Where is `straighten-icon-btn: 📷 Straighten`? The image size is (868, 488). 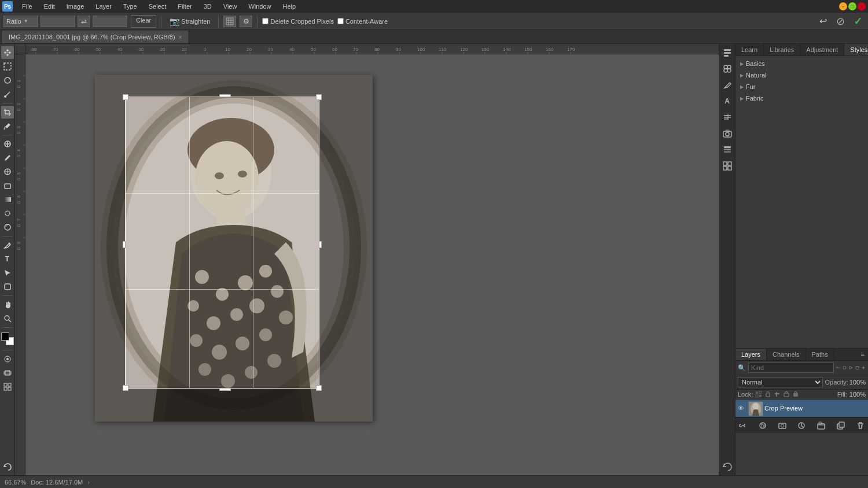 straighten-icon-btn: 📷 Straighten is located at coordinates (190, 21).